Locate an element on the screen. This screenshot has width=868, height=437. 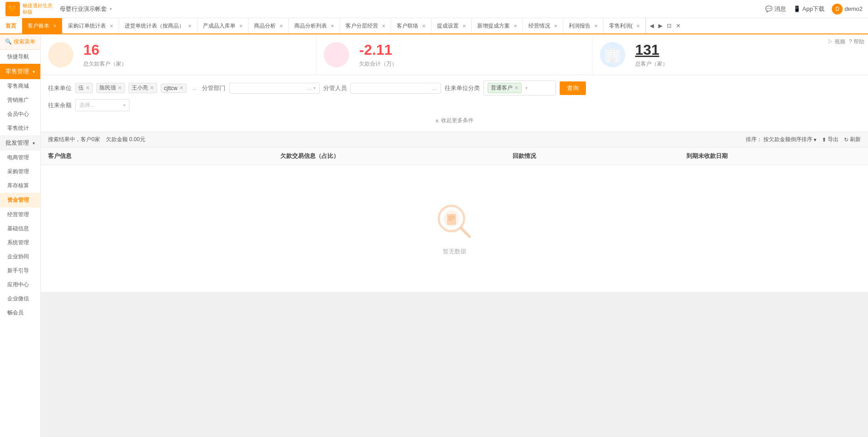
tab-remind-settings-label: 提成设置 is located at coordinates (448, 26).